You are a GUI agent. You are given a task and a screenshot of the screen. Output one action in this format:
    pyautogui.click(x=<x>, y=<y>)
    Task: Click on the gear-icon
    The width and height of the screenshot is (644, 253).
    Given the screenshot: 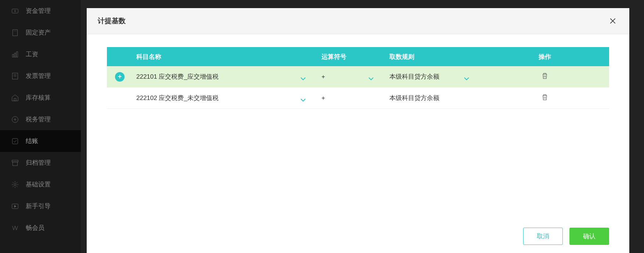 What is the action you would take?
    pyautogui.click(x=15, y=185)
    